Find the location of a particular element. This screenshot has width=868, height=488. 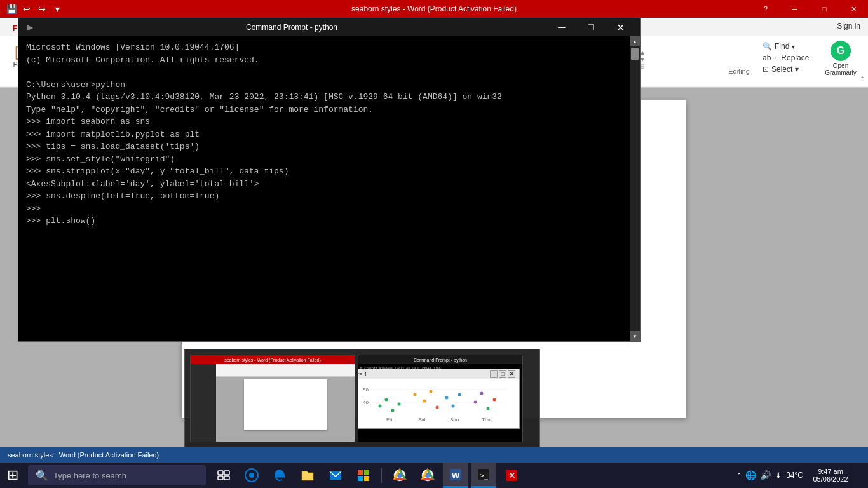

save-icon: 💾 is located at coordinates (11, 9).